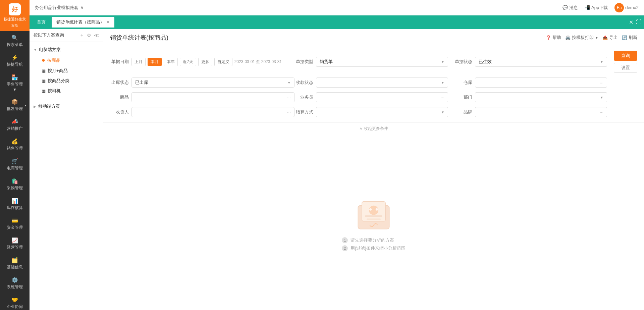 The height and width of the screenshot is (310, 644). What do you see at coordinates (15, 109) in the screenshot?
I see `sidebar-label-wholesale: 批发管理` at bounding box center [15, 109].